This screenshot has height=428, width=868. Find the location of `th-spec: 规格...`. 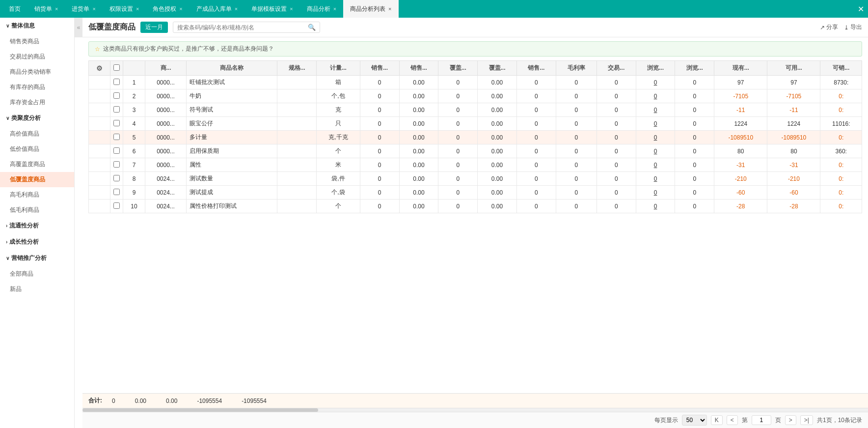

th-spec: 规格... is located at coordinates (297, 68).